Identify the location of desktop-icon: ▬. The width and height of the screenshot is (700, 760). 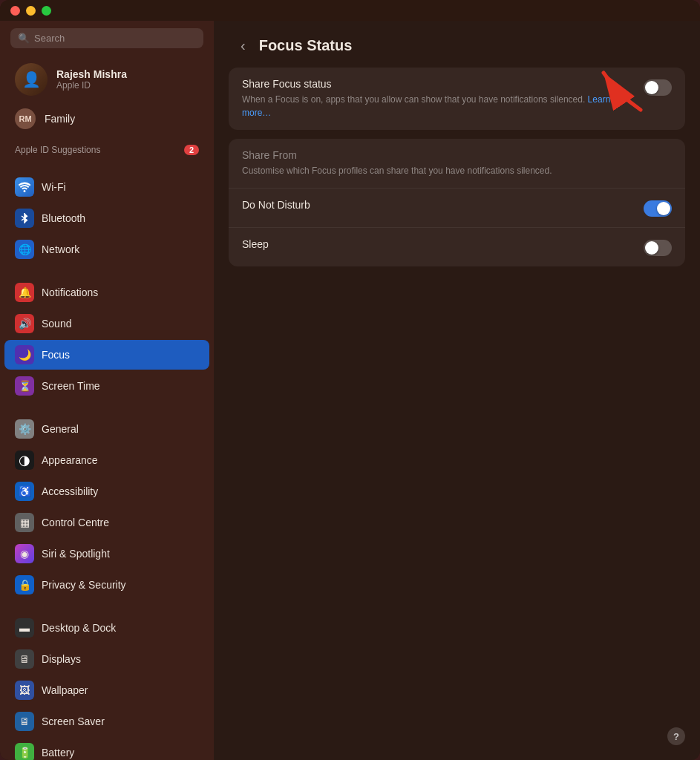
(24, 628).